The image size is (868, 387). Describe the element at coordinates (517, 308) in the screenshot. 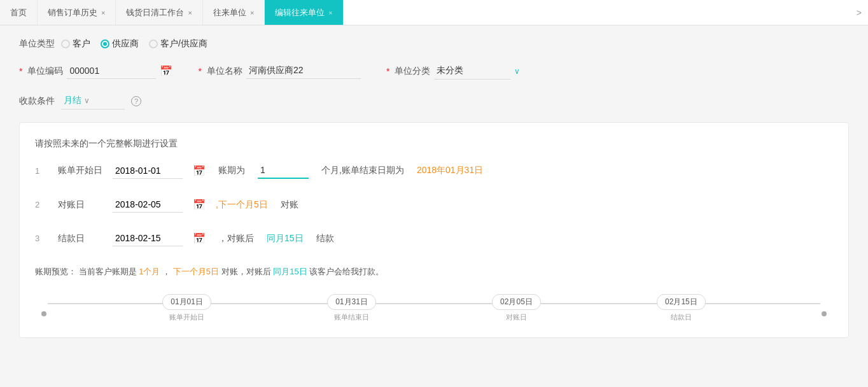

I see `timeline-node-3: 02月05日 对账日` at that location.